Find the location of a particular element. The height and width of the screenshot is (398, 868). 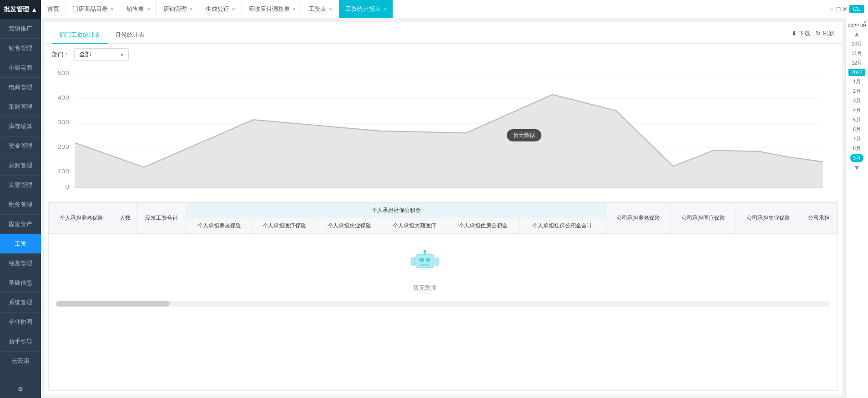

sub-tab-month: 月份统计表 is located at coordinates (130, 35).